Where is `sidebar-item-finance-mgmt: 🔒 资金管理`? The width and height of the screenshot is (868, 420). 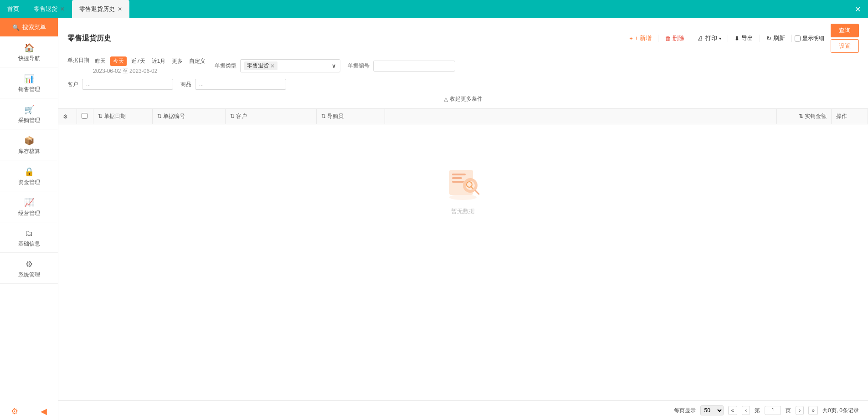
sidebar-item-finance-mgmt: 🔒 资金管理 is located at coordinates (29, 176).